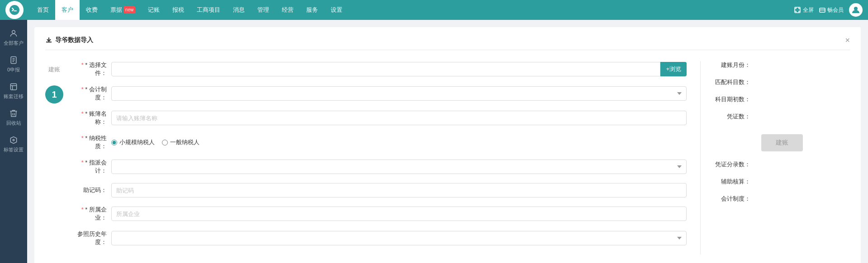 This screenshot has height=263, width=868. Describe the element at coordinates (114, 143) in the screenshot. I see `radio-small-input` at that location.